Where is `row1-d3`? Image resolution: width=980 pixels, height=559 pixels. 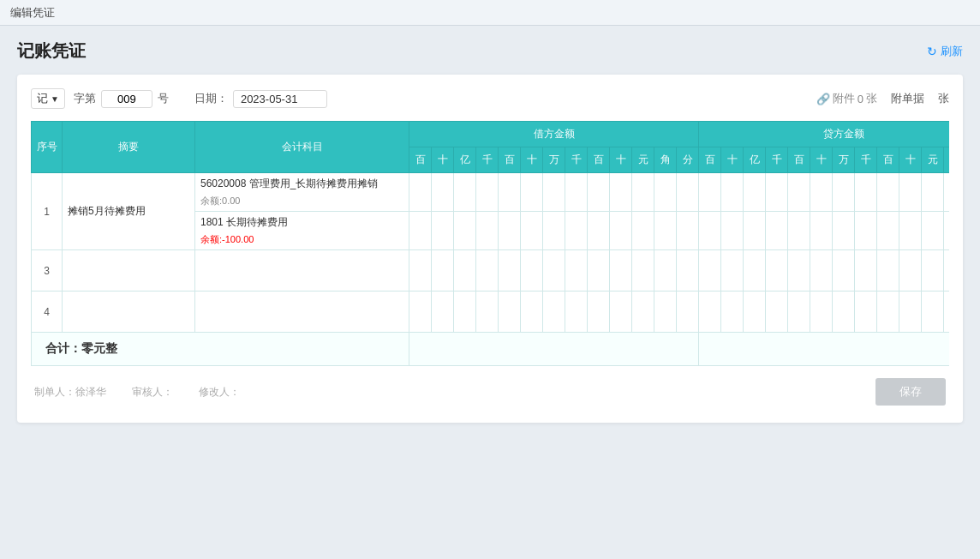
row1-d3 is located at coordinates (465, 192).